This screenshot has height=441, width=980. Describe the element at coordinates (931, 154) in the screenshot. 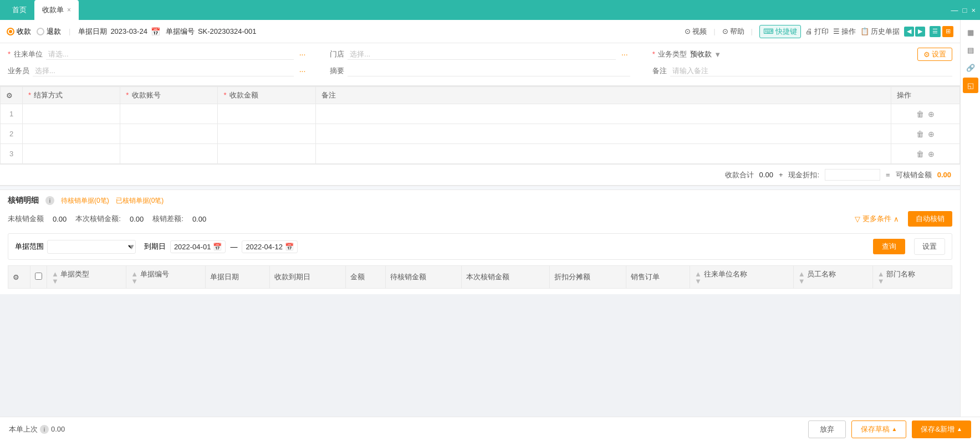

I see `copy-icon-3: ⊕` at that location.